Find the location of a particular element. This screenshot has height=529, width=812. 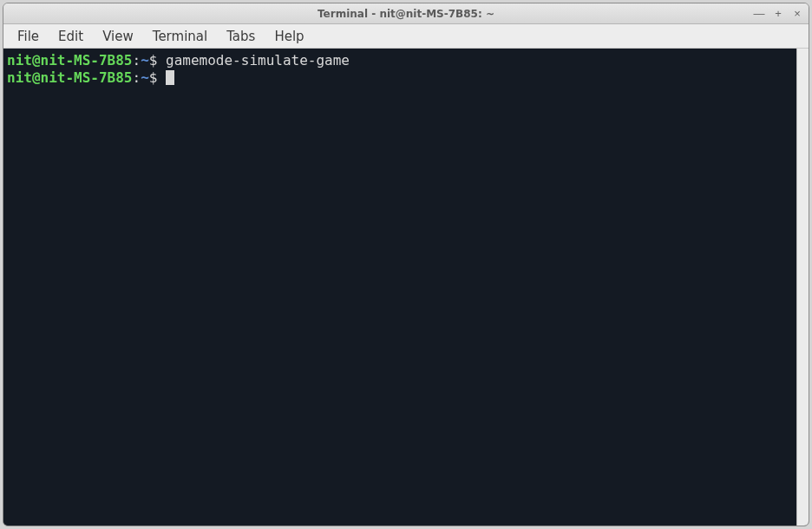

terminal-line: nit@nit-MS-7B85:~$ is located at coordinates (400, 78).